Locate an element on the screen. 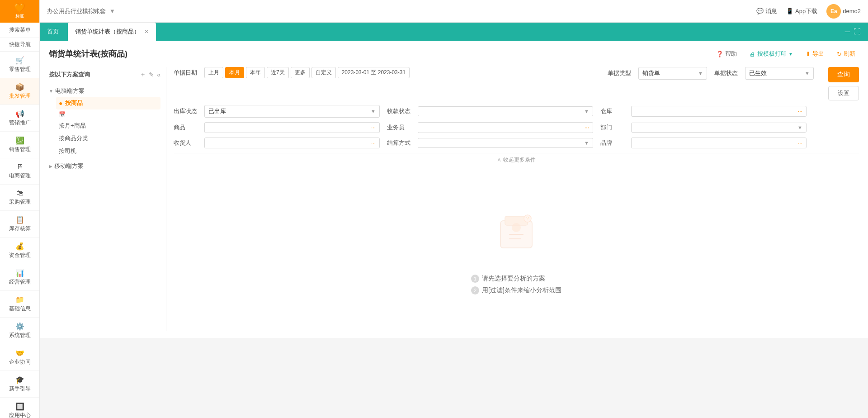 This screenshot has height=418, width=868. collection-arrow-icon: ▼ is located at coordinates (587, 111).